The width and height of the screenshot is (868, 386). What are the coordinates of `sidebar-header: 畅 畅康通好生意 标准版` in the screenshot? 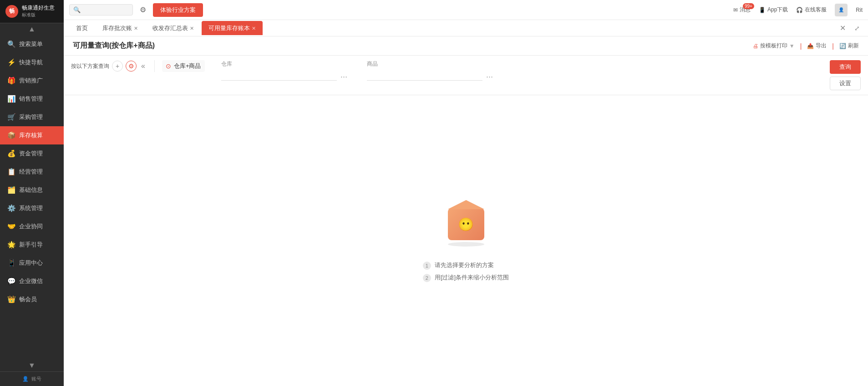 It's located at (32, 12).